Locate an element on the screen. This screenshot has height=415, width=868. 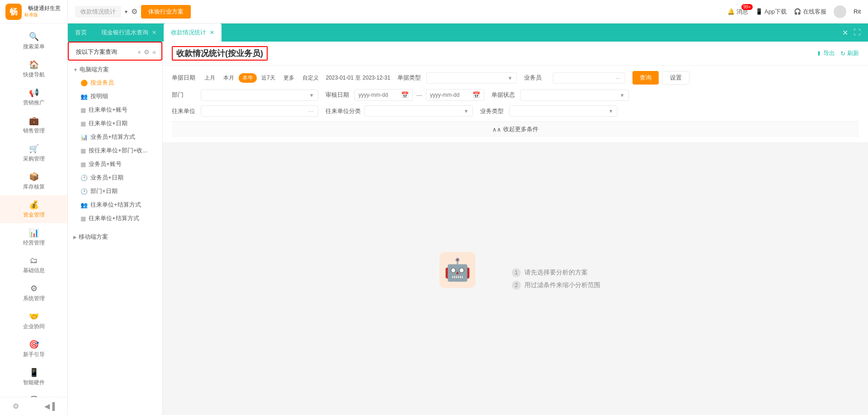
date-tab-more: 更多 is located at coordinates (289, 78).